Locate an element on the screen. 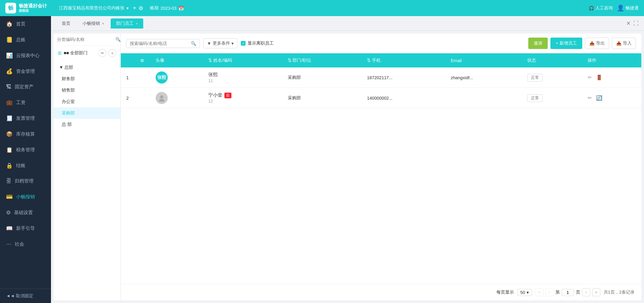  dept-search-input is located at coordinates (85, 40).